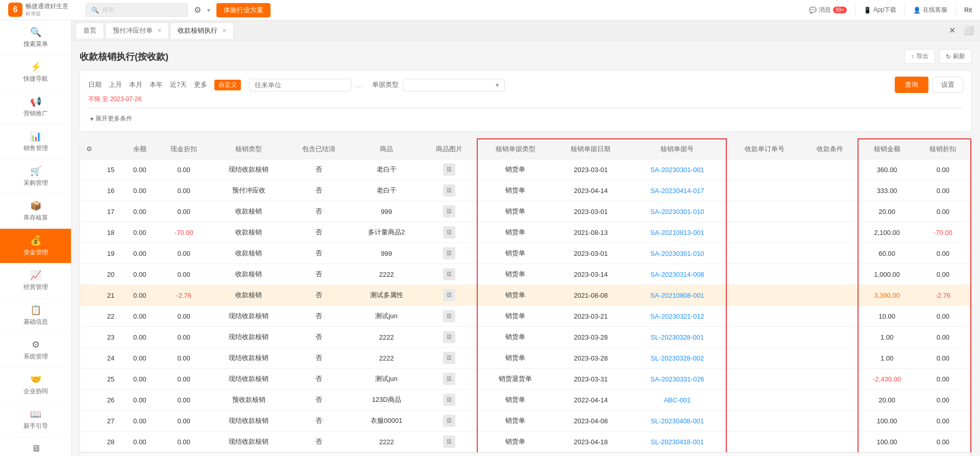 The image size is (980, 456). Describe the element at coordinates (36, 246) in the screenshot. I see `sidebar-item-资金管理: 💰资金管理` at that location.